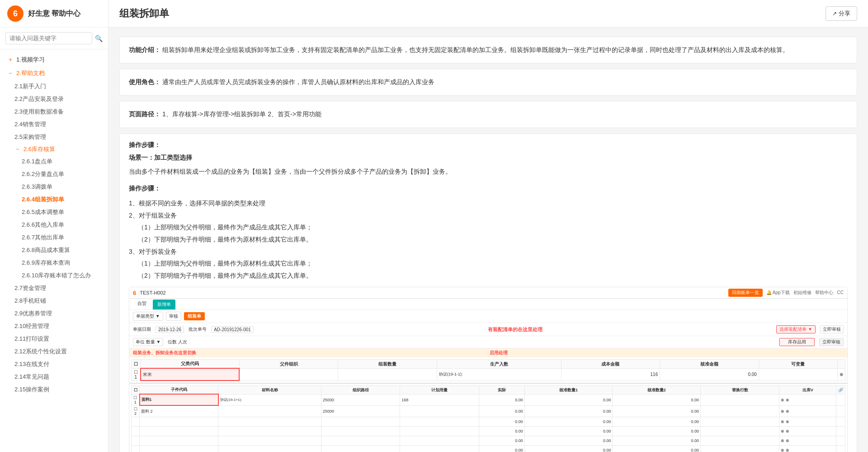 This screenshot has height=452, width=868. I want to click on sidebar-item-cost-recalc: 2.6.8商品成本重算, so click(65, 250).